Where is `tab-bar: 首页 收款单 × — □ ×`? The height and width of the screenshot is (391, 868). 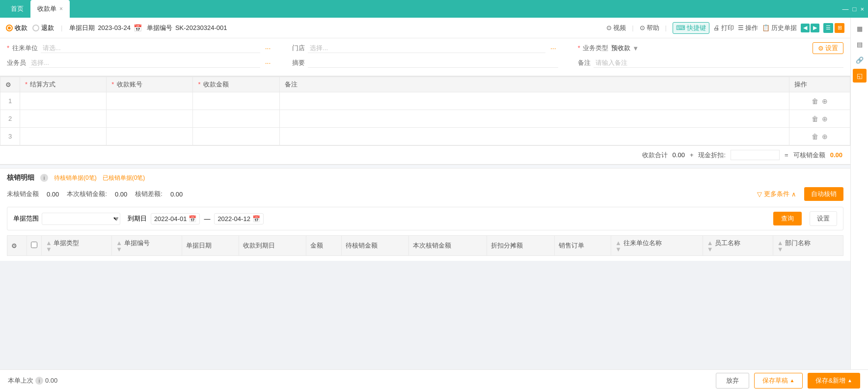
tab-bar: 首页 收款单 × — □ × is located at coordinates (434, 9).